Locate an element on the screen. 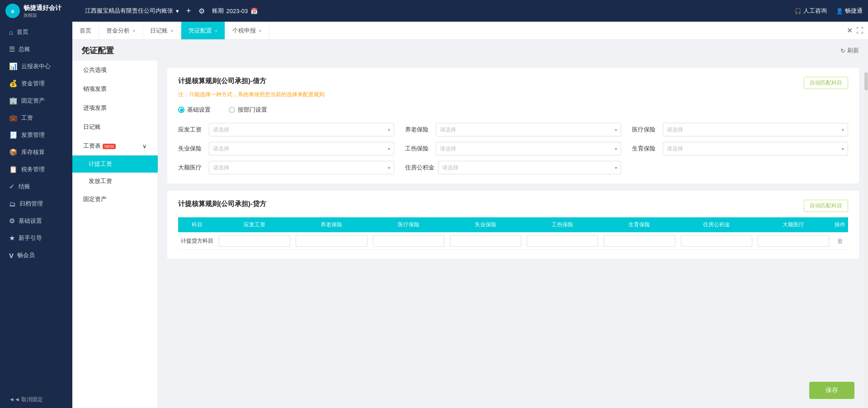  sidebar-item-guide: ★ 新手引导 is located at coordinates (36, 238).